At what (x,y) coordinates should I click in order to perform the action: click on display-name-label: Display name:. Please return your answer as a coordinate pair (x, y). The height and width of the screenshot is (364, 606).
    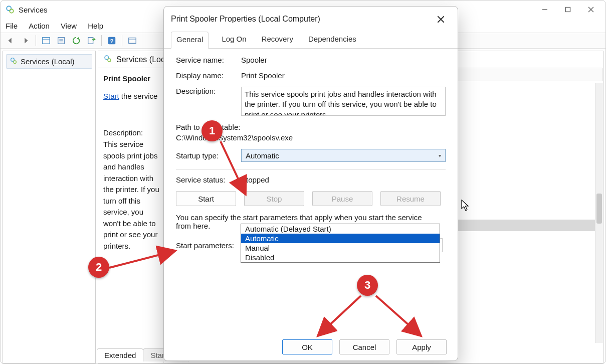
    Looking at the image, I should click on (209, 75).